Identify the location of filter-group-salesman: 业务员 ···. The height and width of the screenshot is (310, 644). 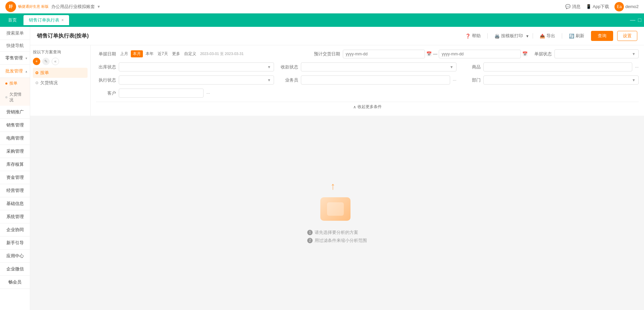
(367, 80).